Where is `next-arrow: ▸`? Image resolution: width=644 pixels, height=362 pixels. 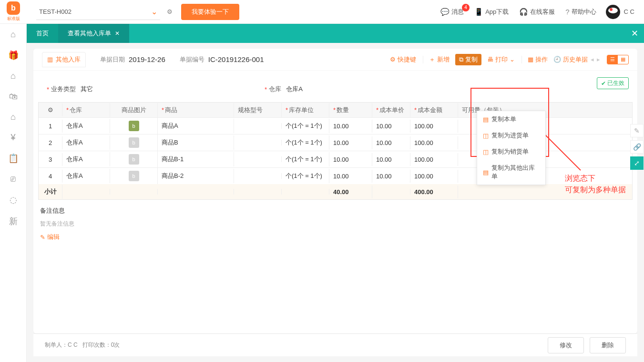 next-arrow: ▸ is located at coordinates (599, 59).